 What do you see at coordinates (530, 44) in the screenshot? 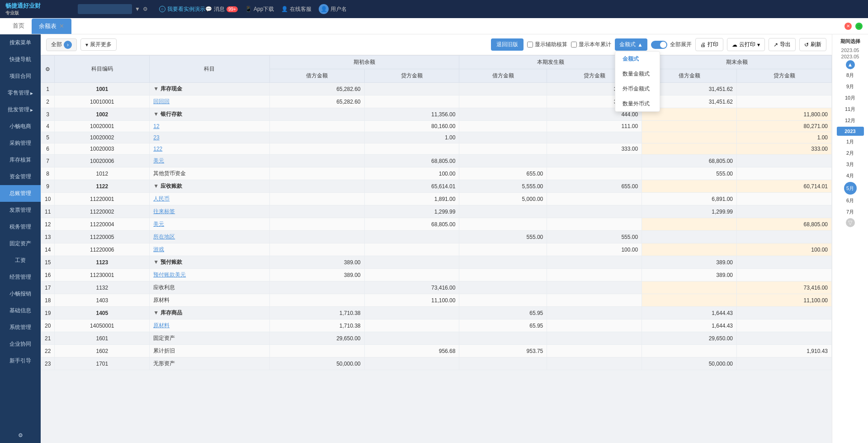
I see `auxiliary-checkbox-input` at bounding box center [530, 44].